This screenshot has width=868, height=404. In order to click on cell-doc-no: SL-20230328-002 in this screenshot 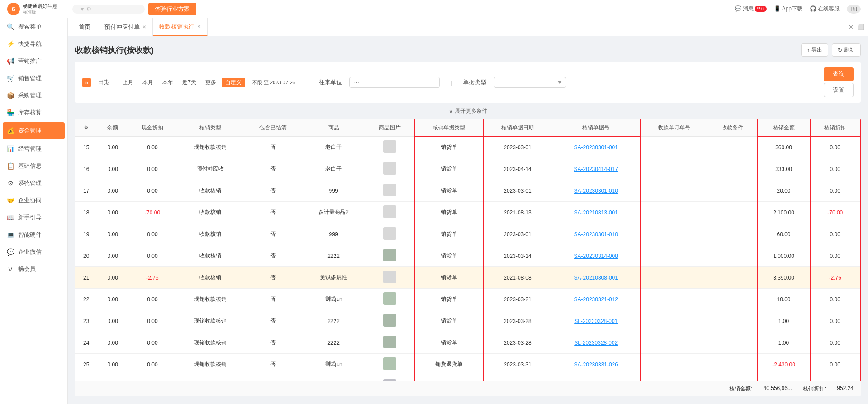, I will do `click(596, 343)`.